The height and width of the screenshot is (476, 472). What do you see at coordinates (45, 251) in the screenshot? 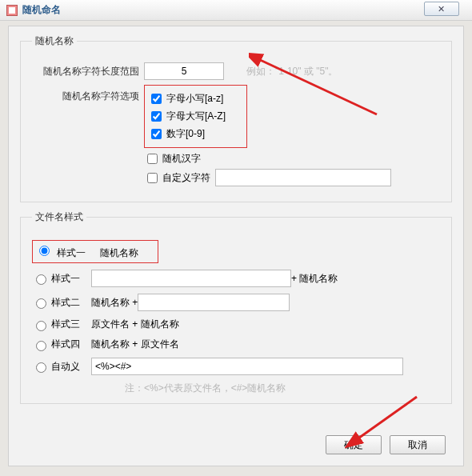
I see `radio-style1` at bounding box center [45, 251].